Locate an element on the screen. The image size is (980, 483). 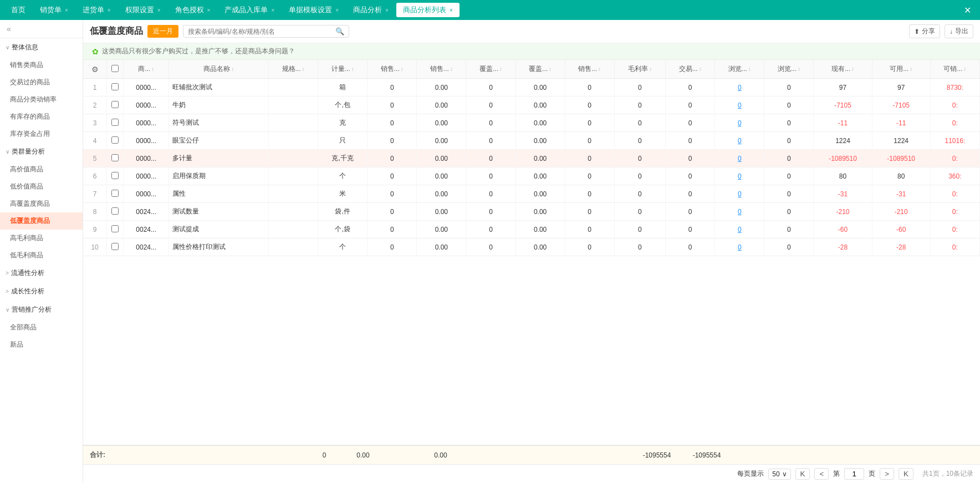
filter-period-button: 近一月 is located at coordinates (163, 31).